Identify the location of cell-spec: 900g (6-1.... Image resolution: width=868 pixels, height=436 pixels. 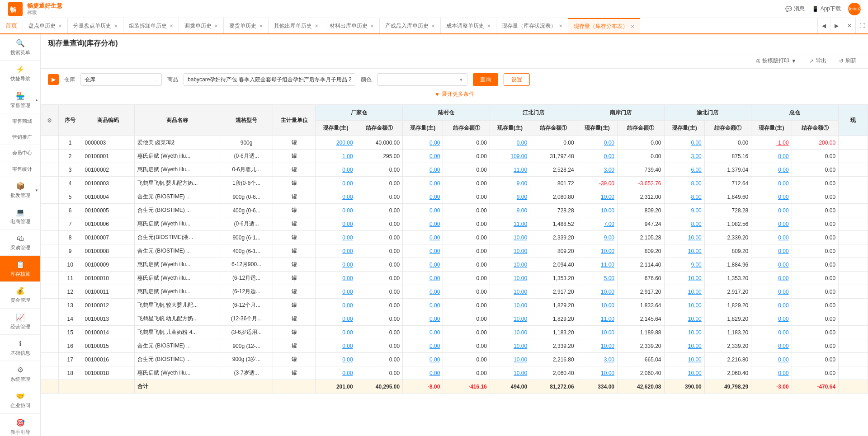
(246, 238).